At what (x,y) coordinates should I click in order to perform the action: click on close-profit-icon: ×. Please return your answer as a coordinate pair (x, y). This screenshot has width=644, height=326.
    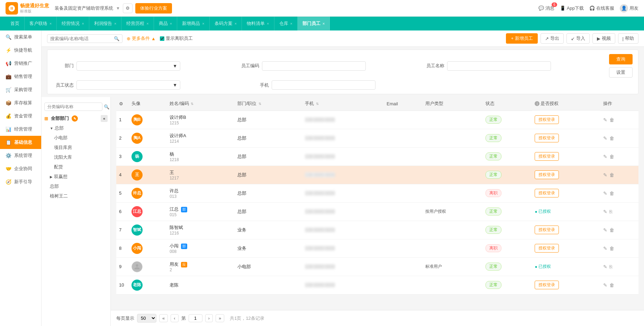
    Looking at the image, I should click on (115, 24).